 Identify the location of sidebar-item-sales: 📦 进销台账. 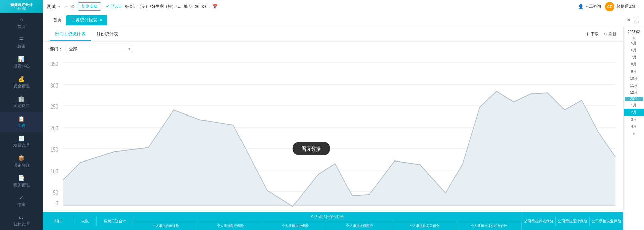
(21, 162).